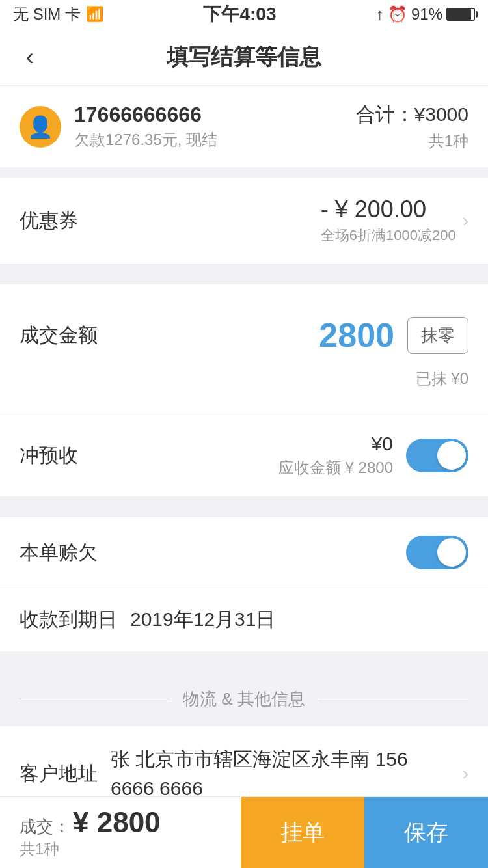  I want to click on no-sim-text: 无 SIM 卡, so click(47, 14).